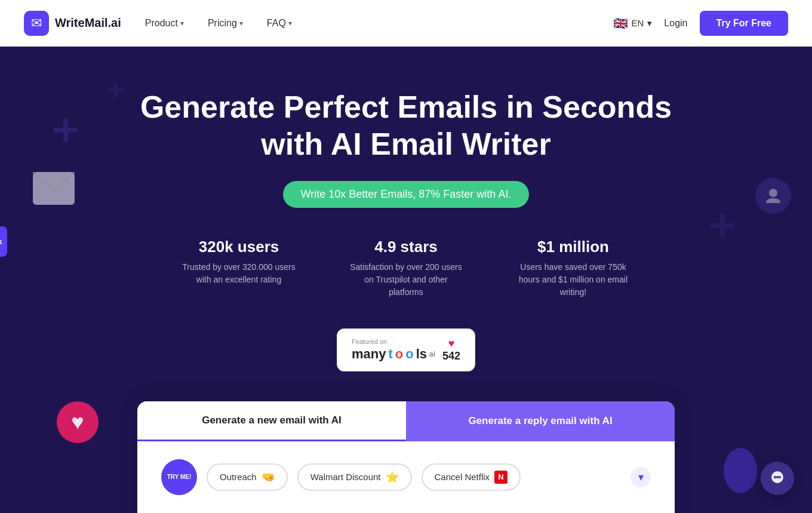 This screenshot has height=513, width=812. I want to click on nav-pricing: Pricing ▾, so click(226, 23).